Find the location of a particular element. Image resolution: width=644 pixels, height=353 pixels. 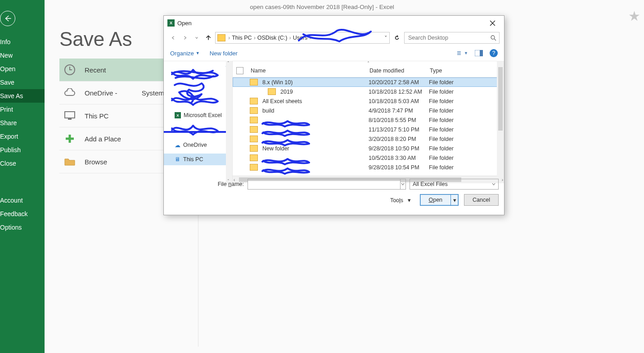

file-row: 9/28/2018 10:54 PMFile folder is located at coordinates (368, 167).